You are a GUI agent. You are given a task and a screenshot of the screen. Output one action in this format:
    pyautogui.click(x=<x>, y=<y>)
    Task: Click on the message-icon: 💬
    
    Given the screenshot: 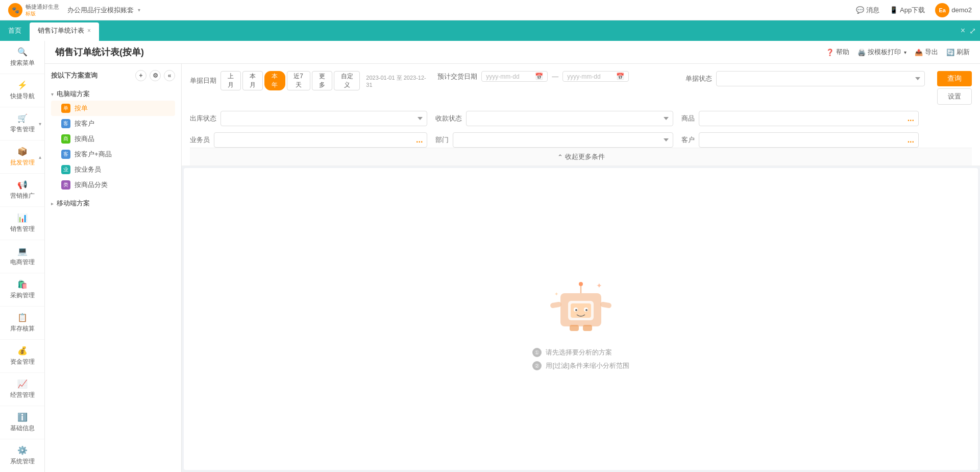 What is the action you would take?
    pyautogui.click(x=860, y=10)
    